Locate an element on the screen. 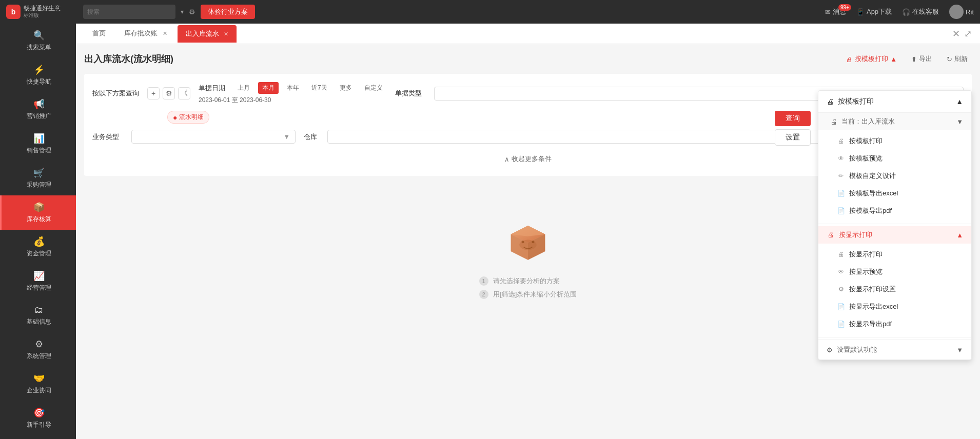  date-opt-last-month: 上月 is located at coordinates (244, 88).